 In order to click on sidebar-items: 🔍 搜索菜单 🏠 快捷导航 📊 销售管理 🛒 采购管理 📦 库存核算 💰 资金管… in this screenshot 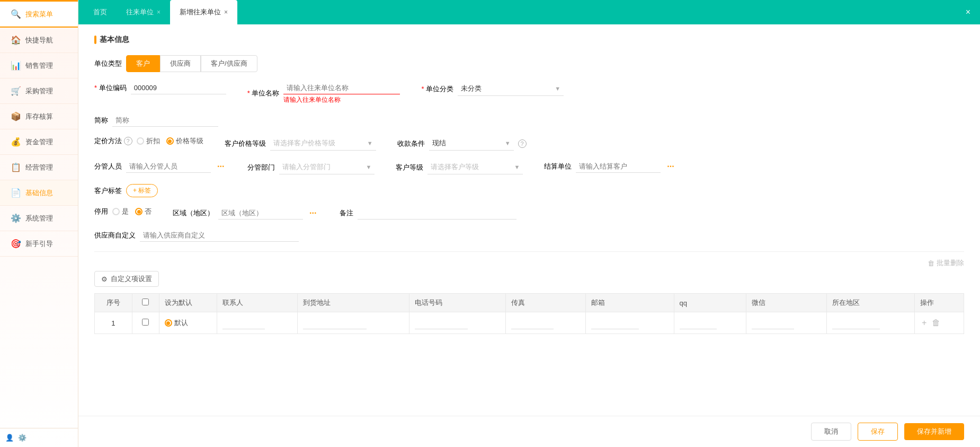, I will do `click(39, 215)`.